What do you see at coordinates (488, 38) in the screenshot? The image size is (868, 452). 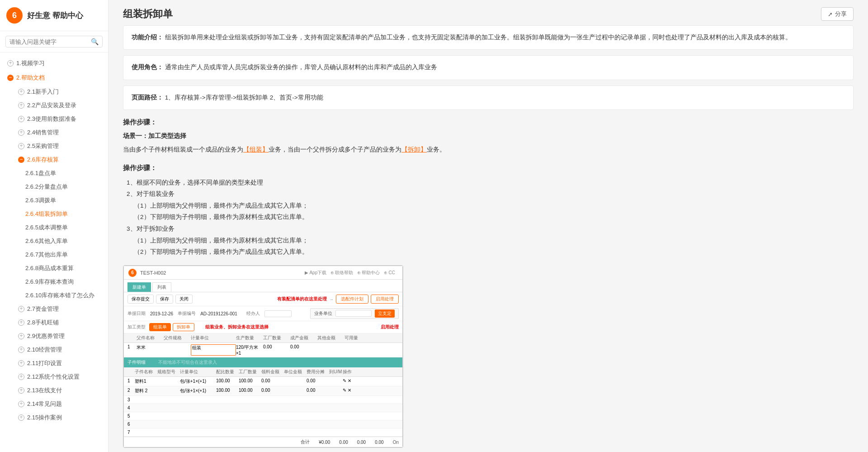 I see `function-intro-block: 功能介绍： 组装拆卸单用来处理企业组装或拆卸等加工业务，支持有固定装配清单的产品…` at bounding box center [488, 38].